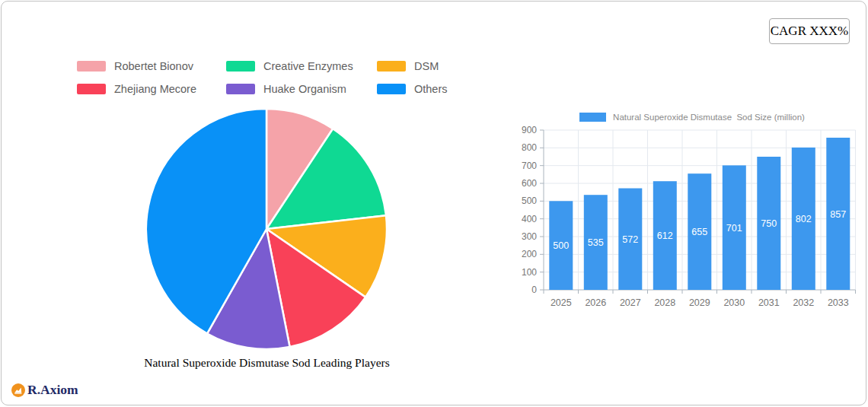 This screenshot has width=868, height=407. Describe the element at coordinates (266, 363) in the screenshot. I see `pie-chart-title: Natural Superoxide Dismutase Sod Leading…` at that location.